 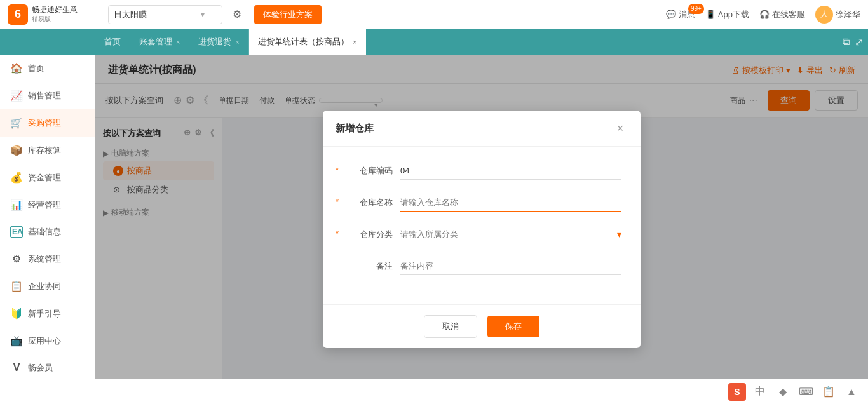 What do you see at coordinates (846, 42) in the screenshot?
I see `tab-restore-icon: ⧉` at bounding box center [846, 42].